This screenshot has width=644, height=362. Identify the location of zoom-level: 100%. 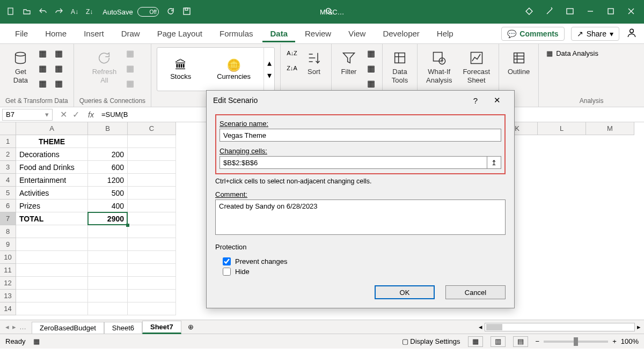
(630, 341).